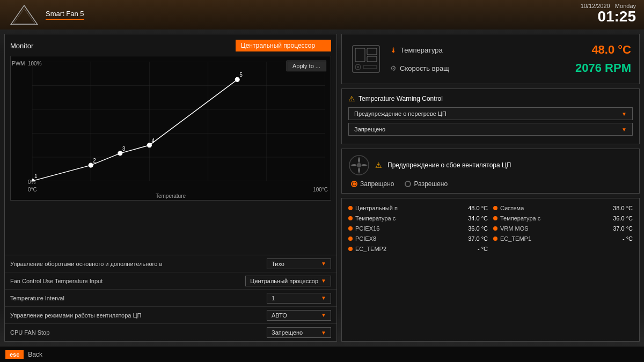  What do you see at coordinates (611, 50) in the screenshot?
I see `temp-value: 48.0 °C` at bounding box center [611, 50].